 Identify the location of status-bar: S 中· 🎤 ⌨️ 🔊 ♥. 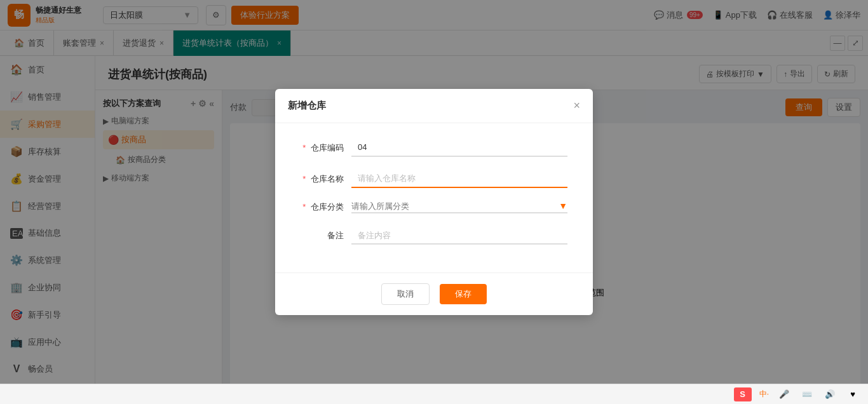
(434, 394).